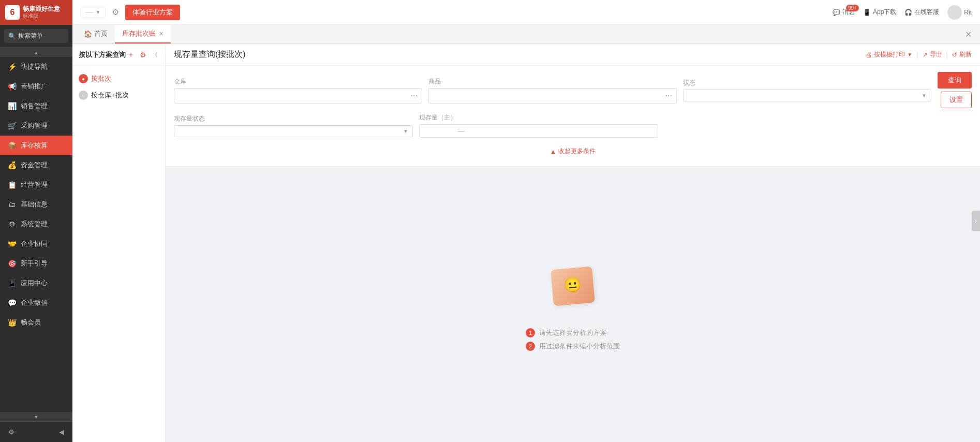  Describe the element at coordinates (12, 185) in the screenshot. I see `operations-icon: 📋` at that location.